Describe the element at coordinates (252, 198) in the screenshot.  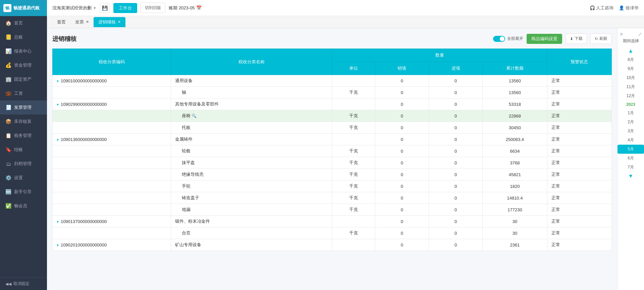
I see `cell-tax-name: 铸造盖子` at that location.